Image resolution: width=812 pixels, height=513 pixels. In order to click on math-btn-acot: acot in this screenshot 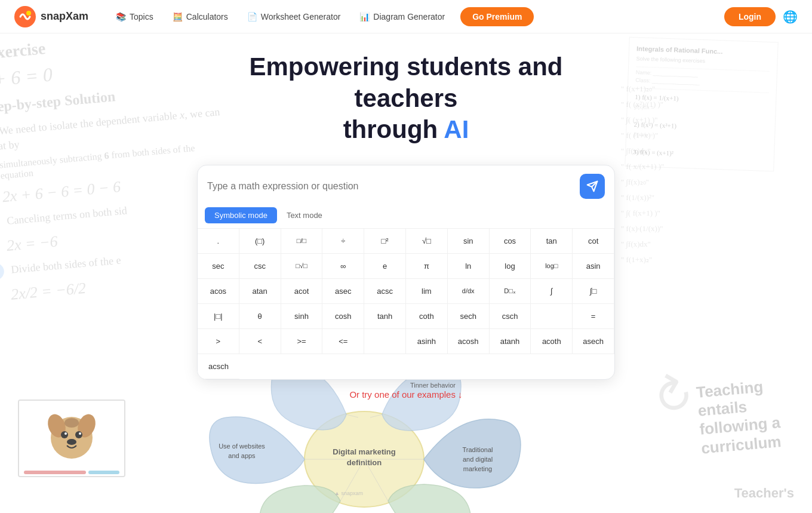, I will do `click(302, 291)`.